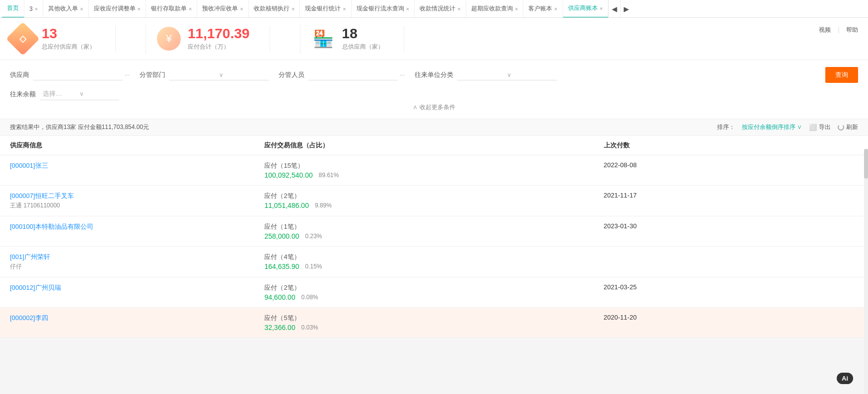 The image size is (868, 394). What do you see at coordinates (34, 9) in the screenshot?
I see `nav-tab-3: 3 ×` at bounding box center [34, 9].